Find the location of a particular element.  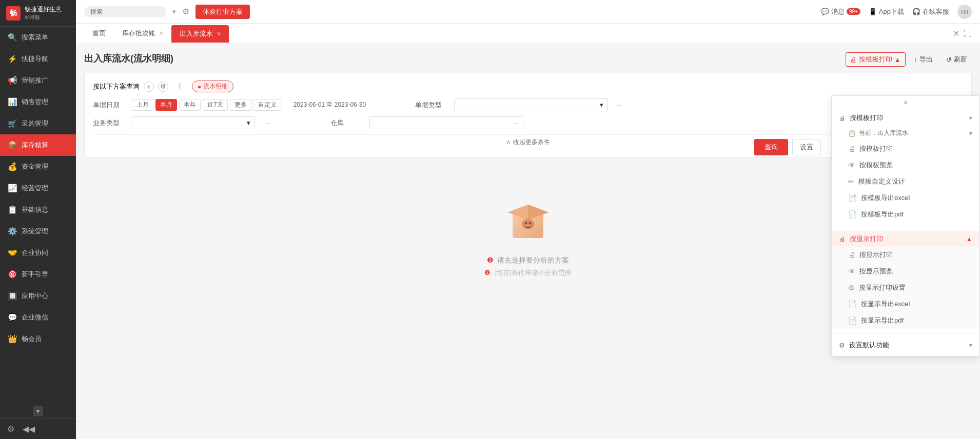

date-btn-custom: 自定义 is located at coordinates (267, 105).